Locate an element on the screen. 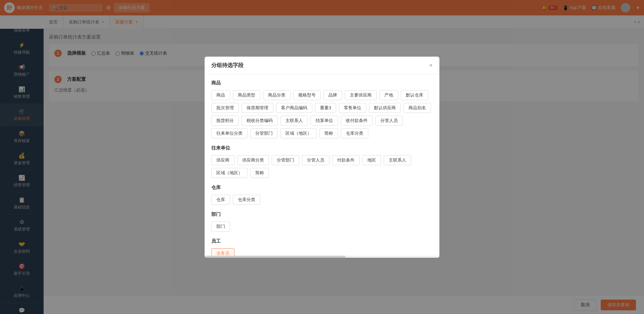 The image size is (644, 314). section-warehouse-tags: 仓库 仓库分类 is located at coordinates (322, 200).